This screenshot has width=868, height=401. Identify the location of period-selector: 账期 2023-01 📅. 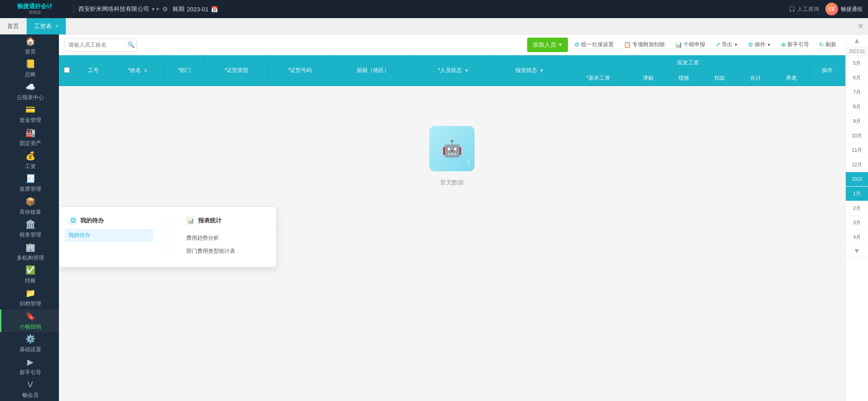
(195, 9).